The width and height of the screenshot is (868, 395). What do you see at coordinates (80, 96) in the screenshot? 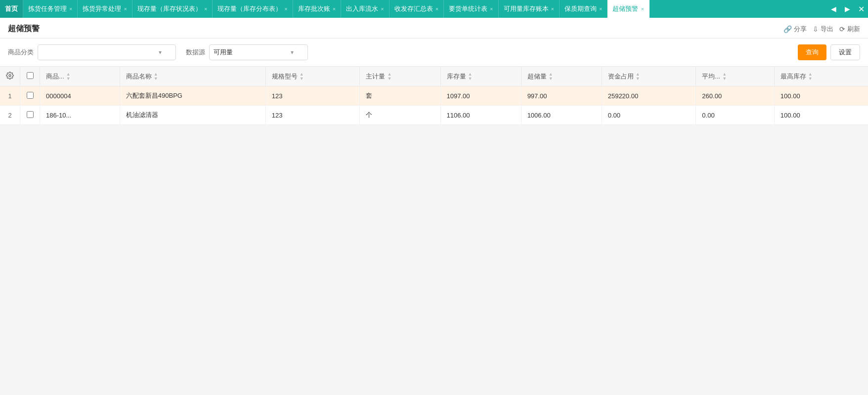
I see `row-code: 0000004` at bounding box center [80, 96].